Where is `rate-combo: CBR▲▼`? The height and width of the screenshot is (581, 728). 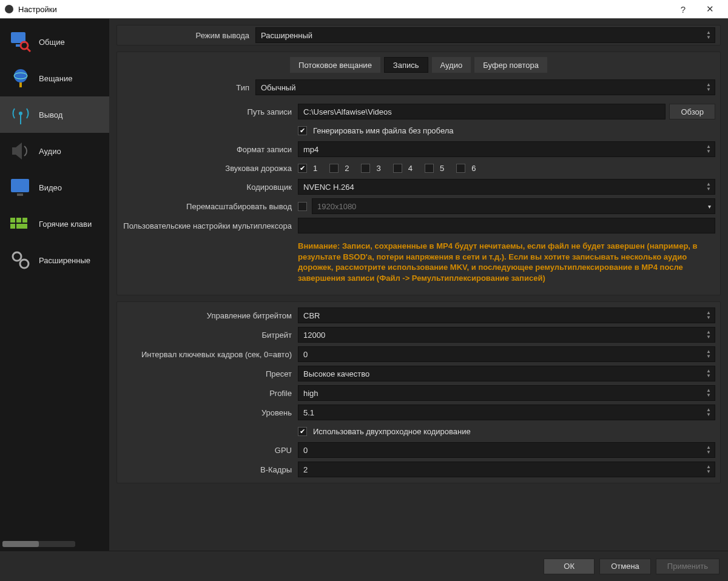
rate-combo: CBR▲▼ is located at coordinates (507, 315).